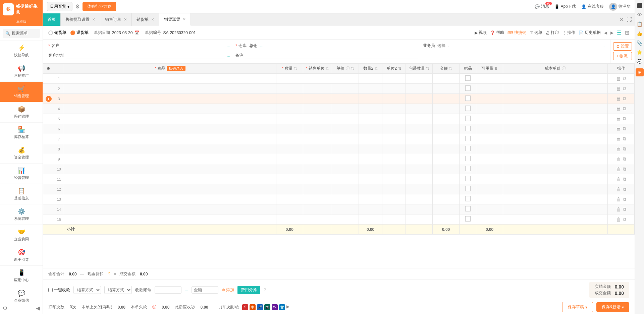 The image size is (644, 314). I want to click on copy-row-5: ⧉, so click(625, 119).